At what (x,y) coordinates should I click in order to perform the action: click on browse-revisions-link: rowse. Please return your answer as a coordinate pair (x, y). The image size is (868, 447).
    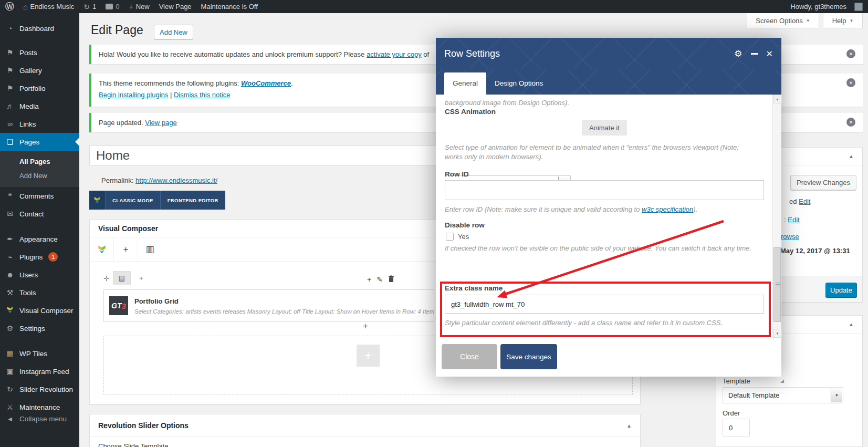
    Looking at the image, I should click on (790, 236).